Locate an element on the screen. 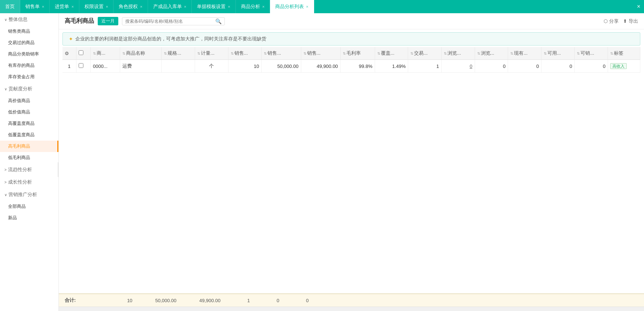 The height and width of the screenshot is (311, 644). col-header-grossRate: ⇅毛利率 is located at coordinates (357, 54).